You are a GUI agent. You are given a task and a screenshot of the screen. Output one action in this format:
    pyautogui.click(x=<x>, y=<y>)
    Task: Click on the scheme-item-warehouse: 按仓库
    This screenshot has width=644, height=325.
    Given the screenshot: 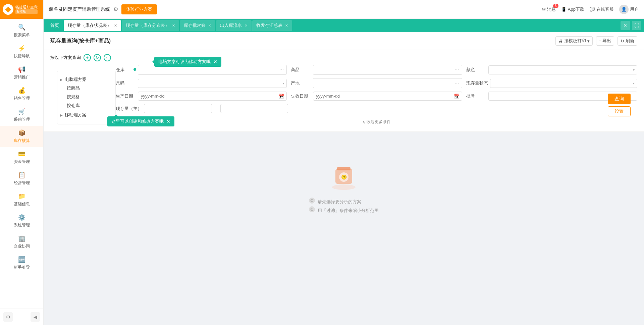 What is the action you would take?
    pyautogui.click(x=87, y=106)
    